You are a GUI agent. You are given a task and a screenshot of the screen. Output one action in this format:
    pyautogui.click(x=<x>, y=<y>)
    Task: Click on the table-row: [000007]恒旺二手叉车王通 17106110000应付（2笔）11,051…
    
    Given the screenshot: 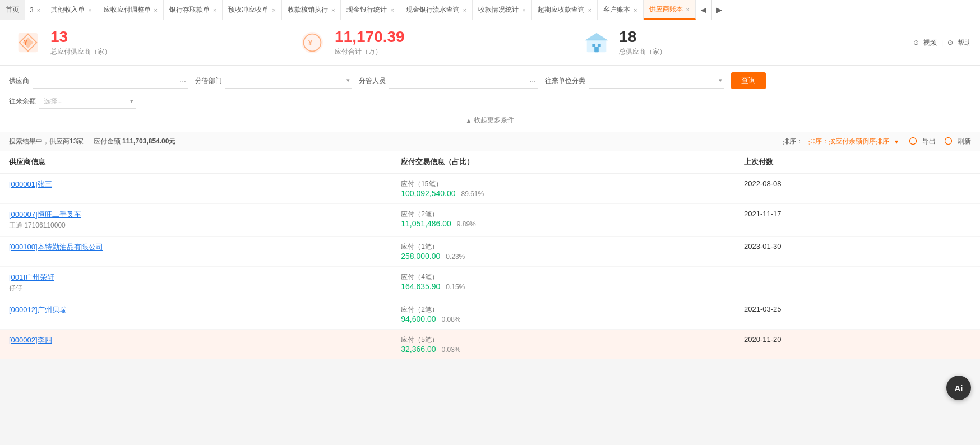 What is the action you would take?
    pyautogui.click(x=490, y=220)
    